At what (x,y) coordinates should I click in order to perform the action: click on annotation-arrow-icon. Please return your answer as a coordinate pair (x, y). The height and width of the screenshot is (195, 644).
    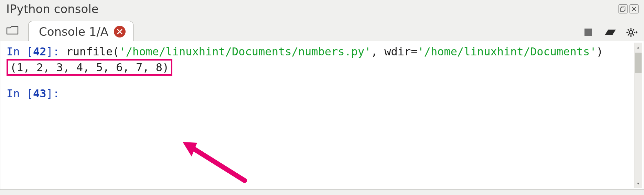
    Looking at the image, I should click on (217, 163).